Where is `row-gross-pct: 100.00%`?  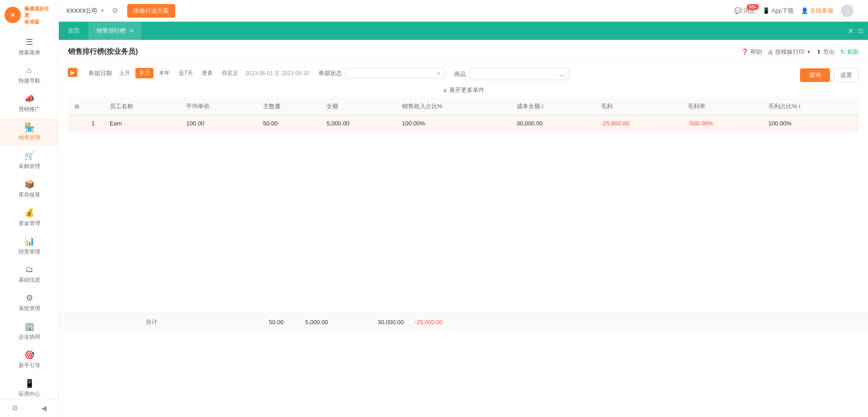
row-gross-pct: 100.00% is located at coordinates (811, 124).